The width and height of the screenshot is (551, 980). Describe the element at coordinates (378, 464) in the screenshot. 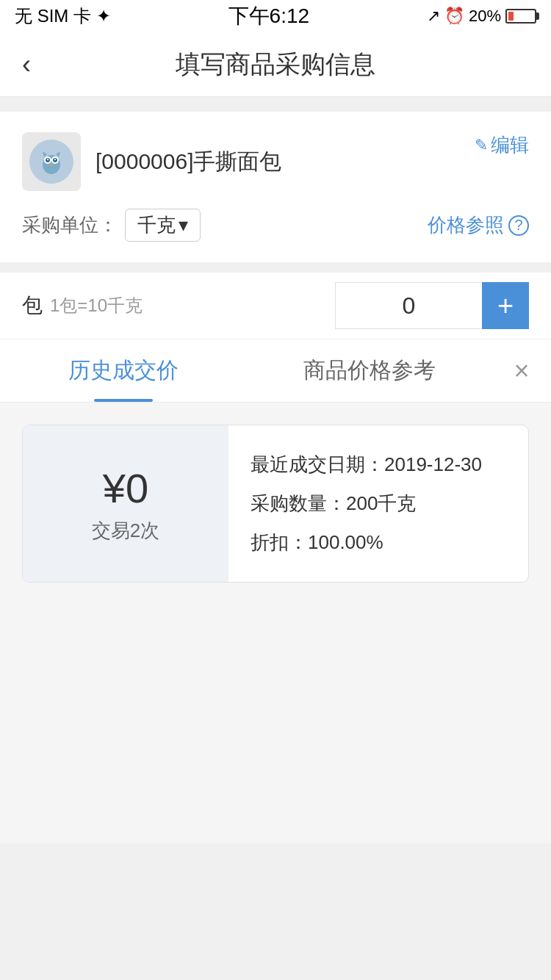

I see `price-date-row: 最近成交日期：2019-12-30` at that location.